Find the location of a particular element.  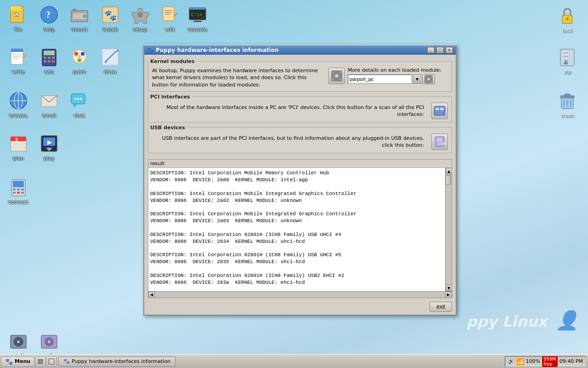

desktop-icon-browse: browse is located at coordinates (18, 104).